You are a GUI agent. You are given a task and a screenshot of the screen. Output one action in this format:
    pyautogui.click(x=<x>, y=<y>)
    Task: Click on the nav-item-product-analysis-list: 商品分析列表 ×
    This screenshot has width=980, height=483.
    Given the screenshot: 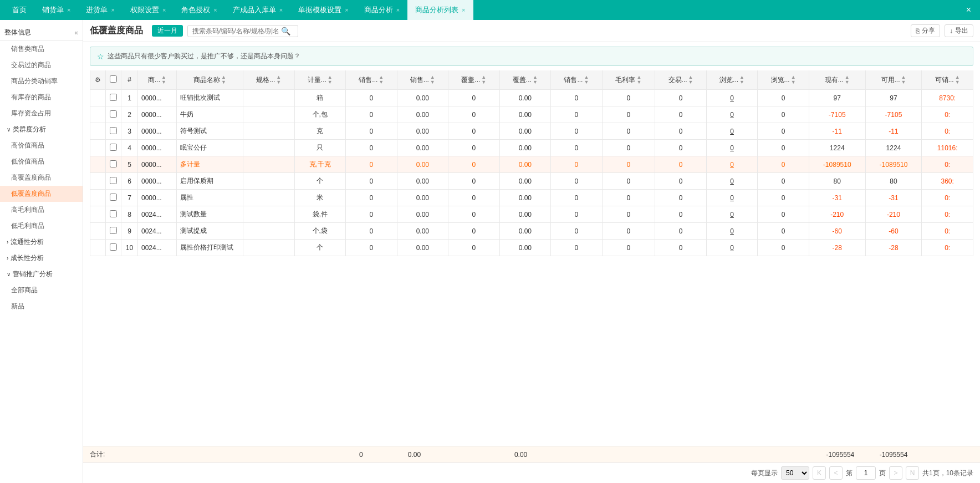 What is the action you would take?
    pyautogui.click(x=440, y=10)
    